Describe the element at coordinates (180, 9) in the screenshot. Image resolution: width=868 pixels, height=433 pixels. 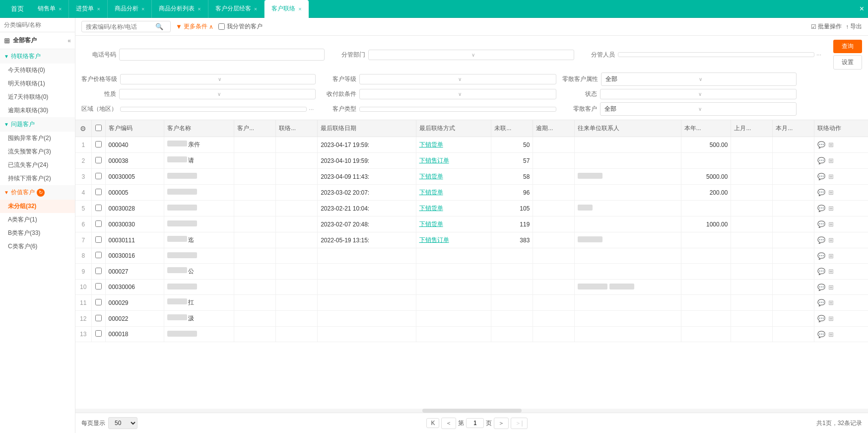
I see `tab-product-analysis-list: 商品分析列表 ×` at that location.